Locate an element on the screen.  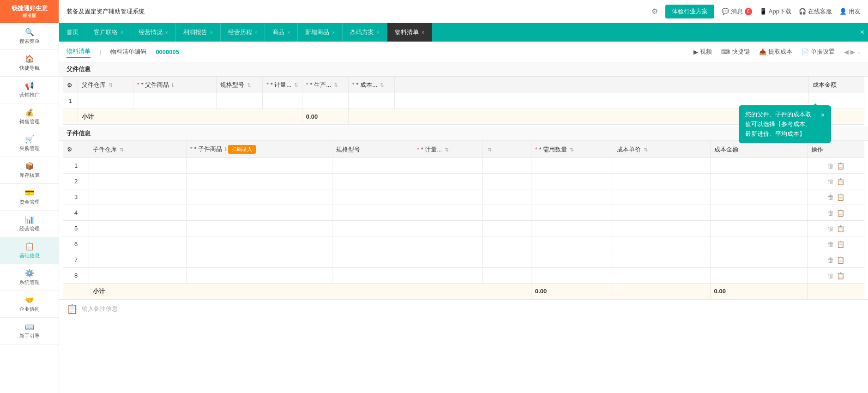
sidebar-item-operation: 📊 经营管理 is located at coordinates (30, 224).